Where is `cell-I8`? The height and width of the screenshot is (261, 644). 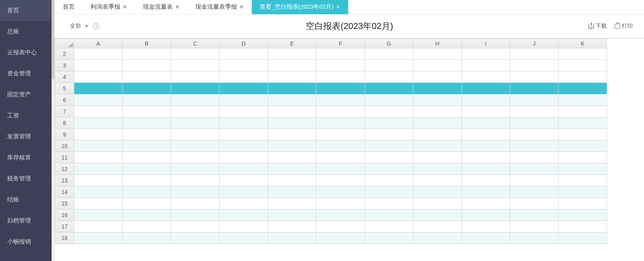 cell-I8 is located at coordinates (486, 123).